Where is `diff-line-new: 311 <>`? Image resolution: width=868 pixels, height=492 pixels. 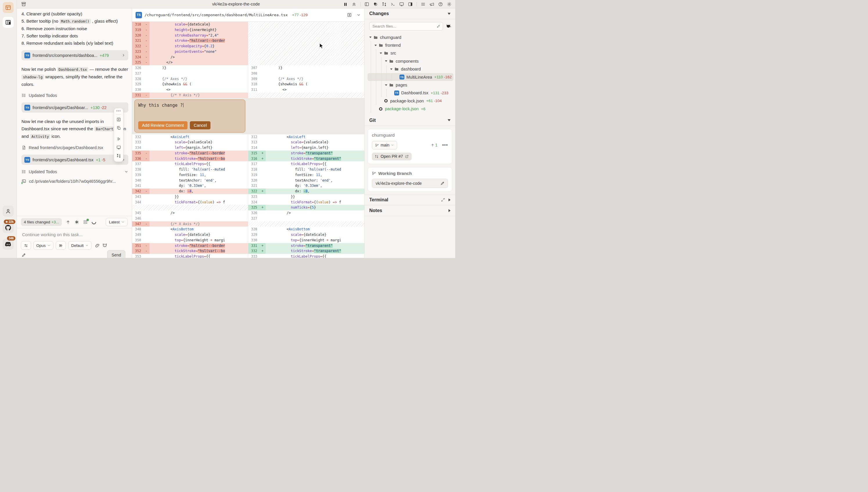 diff-line-new: 311 <> is located at coordinates (306, 90).